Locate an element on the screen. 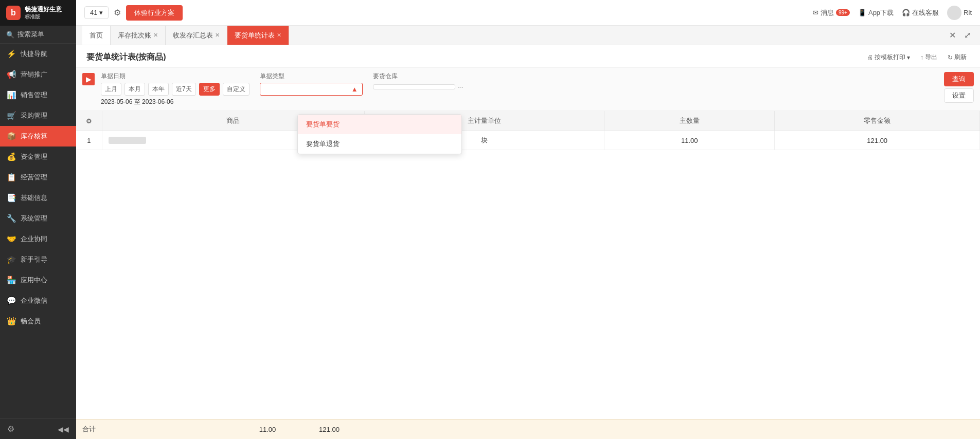 The height and width of the screenshot is (439, 980). search-menu: 🔍 搜索菜单 is located at coordinates (38, 35).